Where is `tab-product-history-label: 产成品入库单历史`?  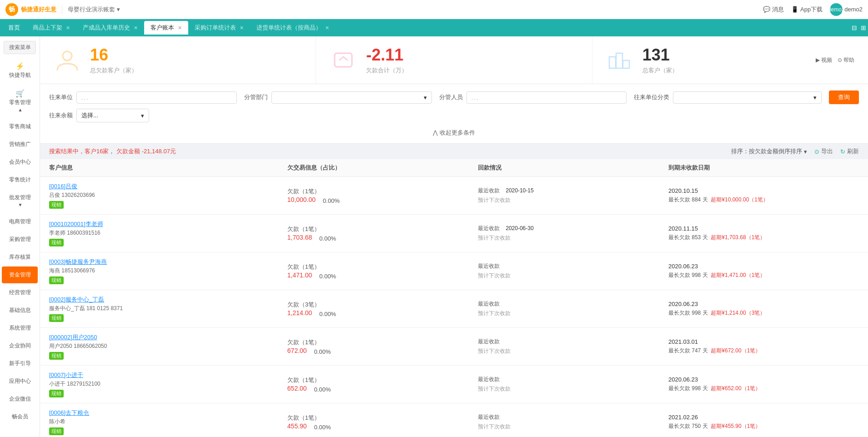
tab-product-history-label: 产成品入库单历史 is located at coordinates (106, 28).